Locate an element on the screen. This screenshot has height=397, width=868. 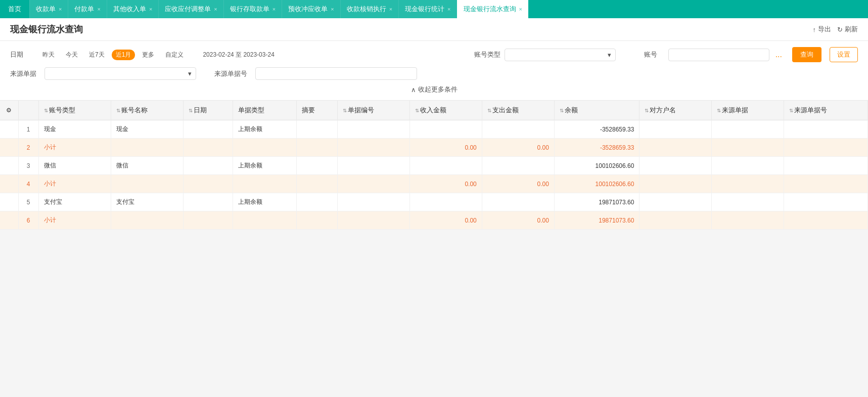
table-row: 4小计0.000.00100102606.60 is located at coordinates (434, 184).